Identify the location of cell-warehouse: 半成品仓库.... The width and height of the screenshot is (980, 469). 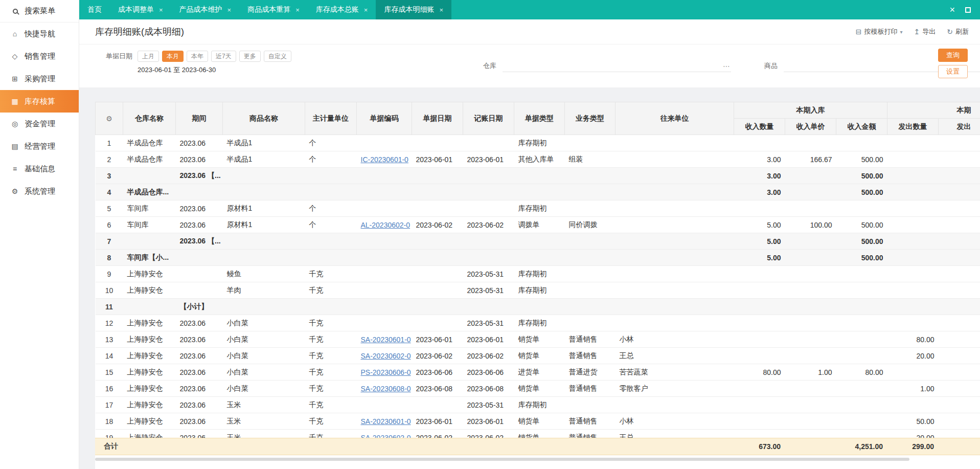
(149, 192).